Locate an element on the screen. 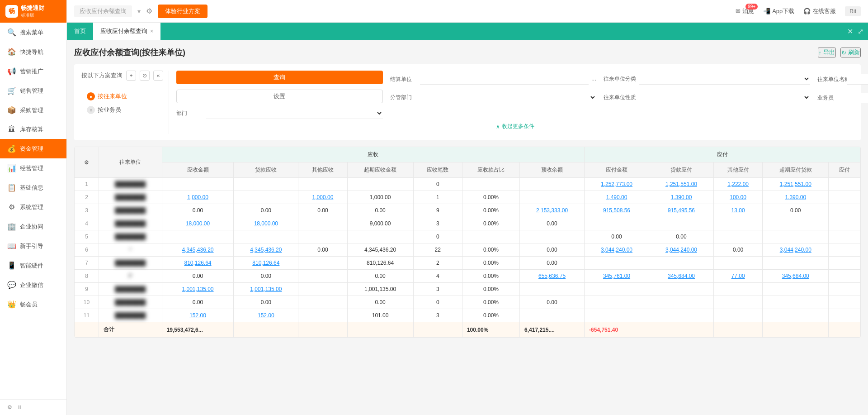 This screenshot has height=415, width=868. cell-ap-other: 1,222.00 is located at coordinates (738, 185).